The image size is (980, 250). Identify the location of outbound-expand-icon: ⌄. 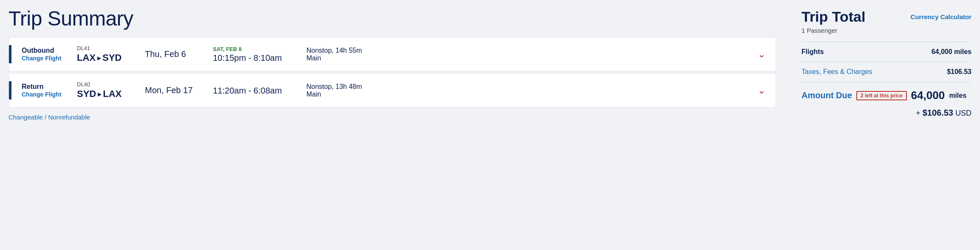
(762, 54).